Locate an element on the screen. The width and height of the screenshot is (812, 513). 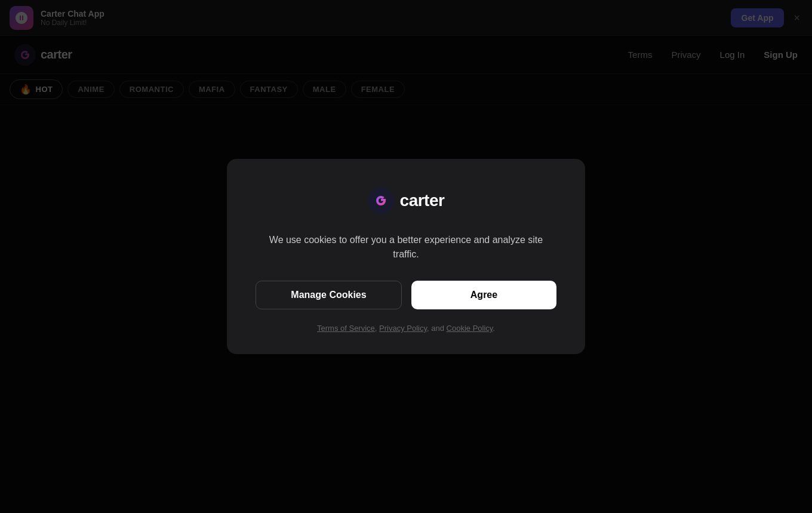
modal-logo-text: carter is located at coordinates (423, 201).